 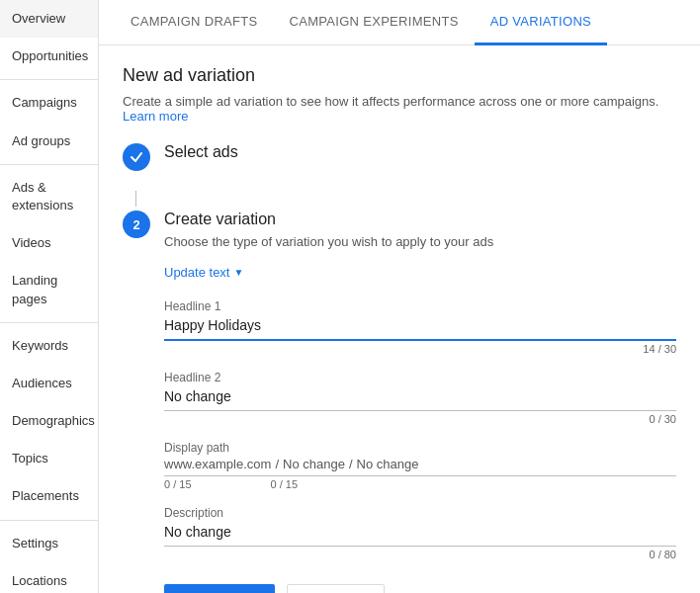 What do you see at coordinates (399, 157) in the screenshot?
I see `step-1: Select ads` at bounding box center [399, 157].